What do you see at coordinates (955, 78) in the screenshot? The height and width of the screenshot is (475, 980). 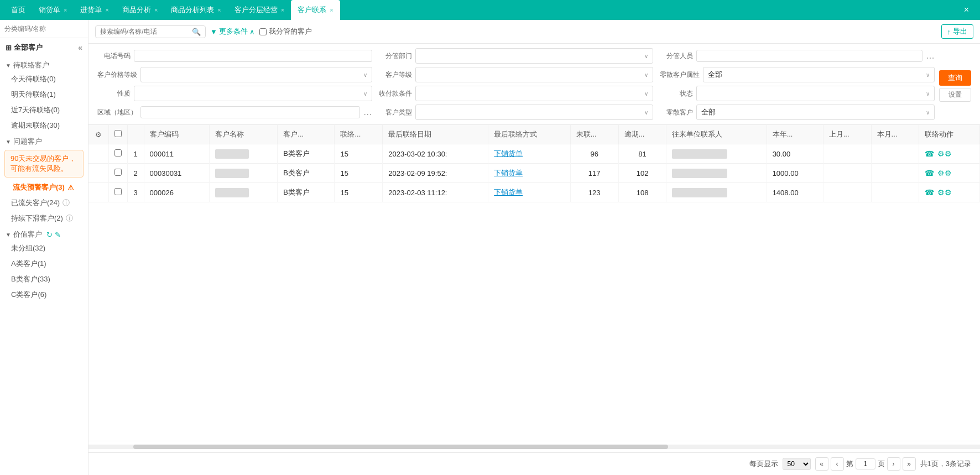 I see `query-button: 查询` at bounding box center [955, 78].